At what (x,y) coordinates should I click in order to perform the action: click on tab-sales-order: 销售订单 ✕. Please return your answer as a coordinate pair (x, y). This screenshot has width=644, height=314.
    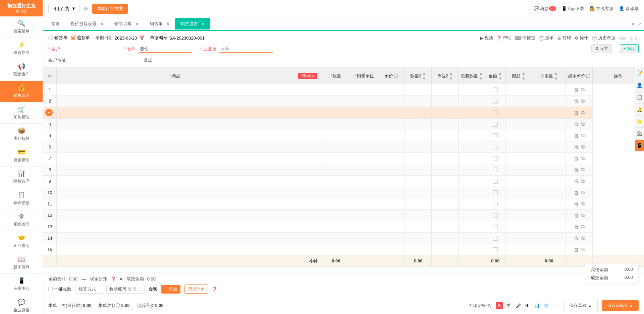
    Looking at the image, I should click on (127, 24).